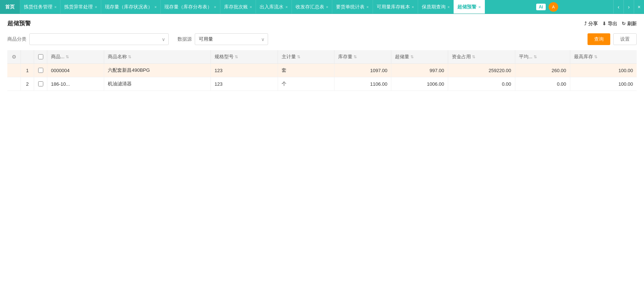  What do you see at coordinates (327, 7) in the screenshot?
I see `close-tab-6: ×` at bounding box center [327, 7].